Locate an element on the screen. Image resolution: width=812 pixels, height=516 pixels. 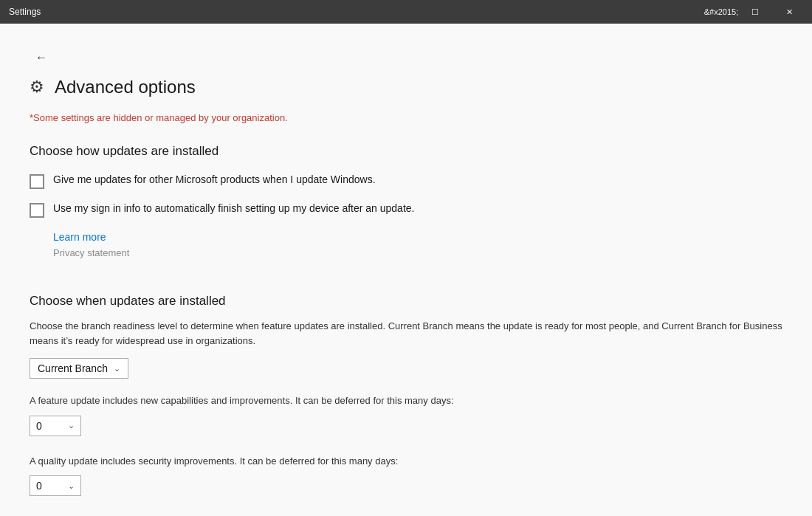
branch-dropdown-arrow: ⌄ is located at coordinates (117, 369).